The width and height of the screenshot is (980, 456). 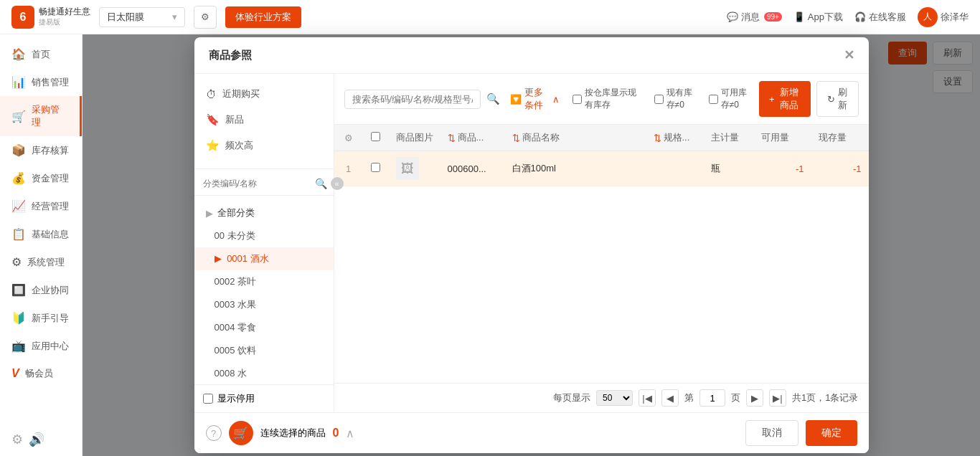 I want to click on category-search-input, so click(x=257, y=184).